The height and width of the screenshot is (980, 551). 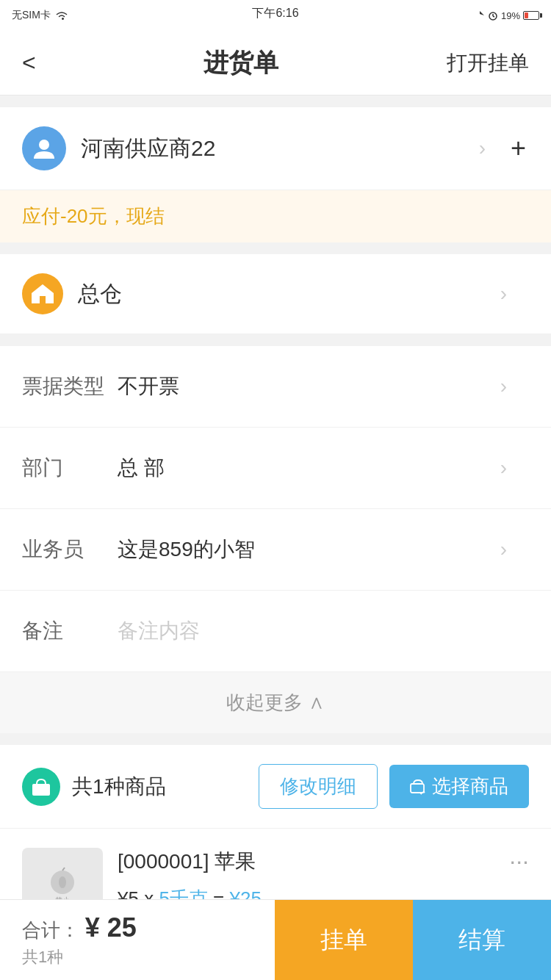 What do you see at coordinates (493, 15) in the screenshot?
I see `alarm-icon` at bounding box center [493, 15].